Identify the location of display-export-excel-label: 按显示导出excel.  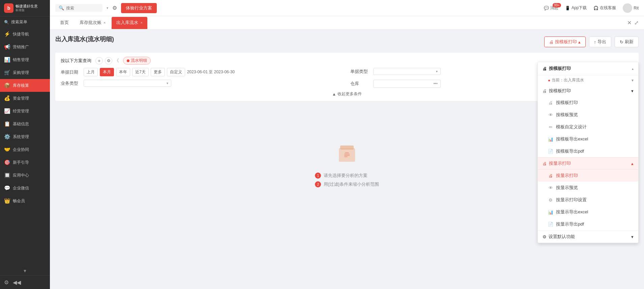
(572, 212).